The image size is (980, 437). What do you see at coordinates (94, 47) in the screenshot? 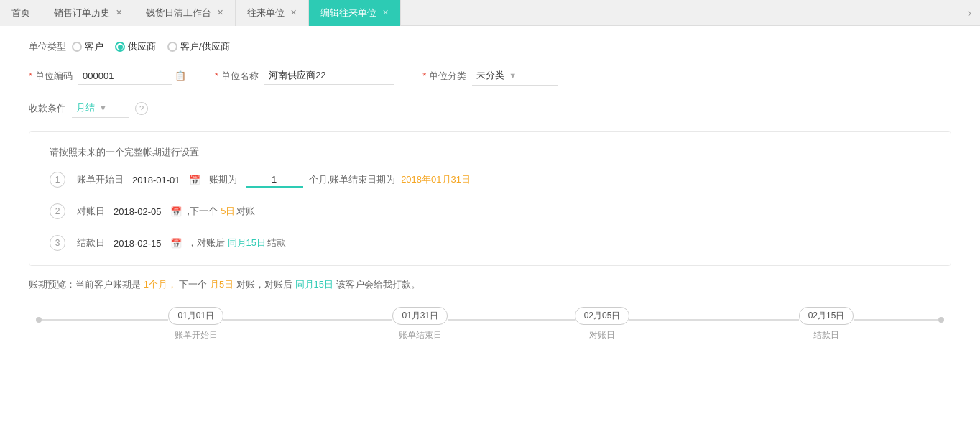
I see `radio-customer-label: 客户` at bounding box center [94, 47].